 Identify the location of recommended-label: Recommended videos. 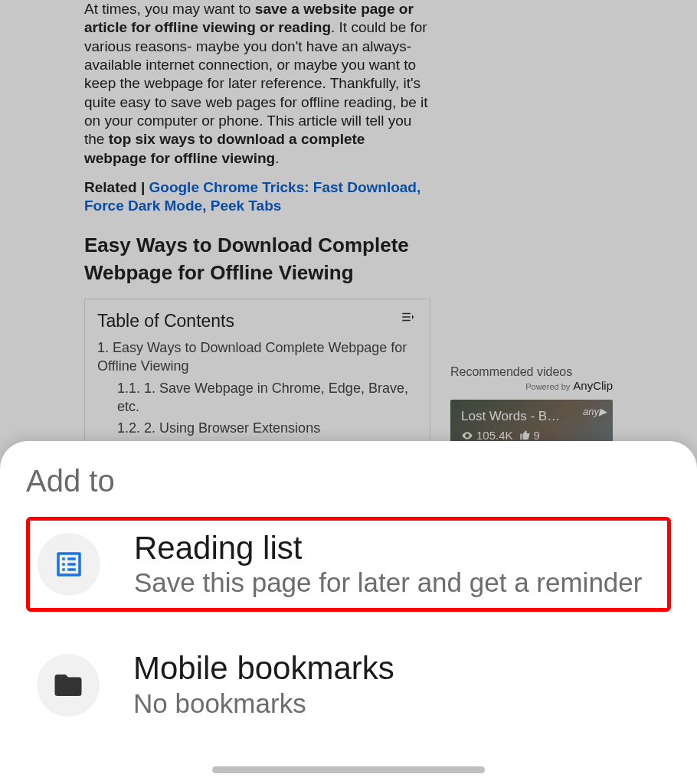
(532, 372).